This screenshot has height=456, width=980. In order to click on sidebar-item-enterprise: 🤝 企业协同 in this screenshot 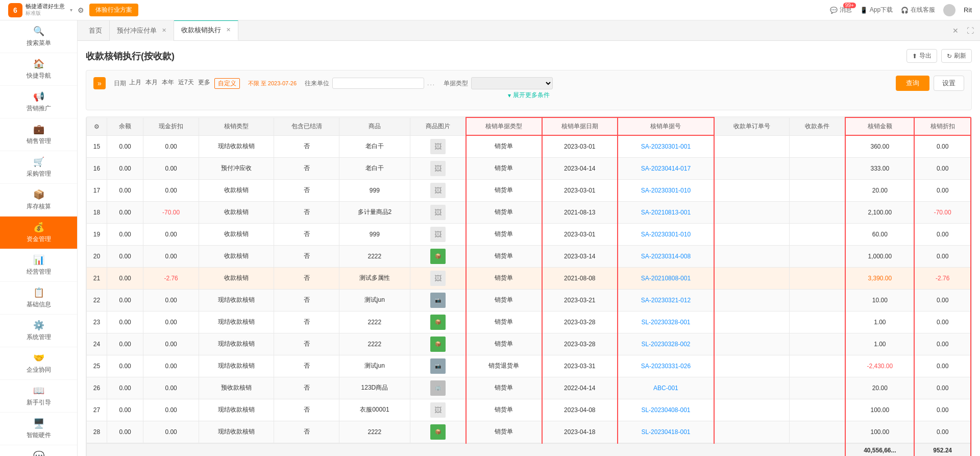, I will do `click(39, 364)`.